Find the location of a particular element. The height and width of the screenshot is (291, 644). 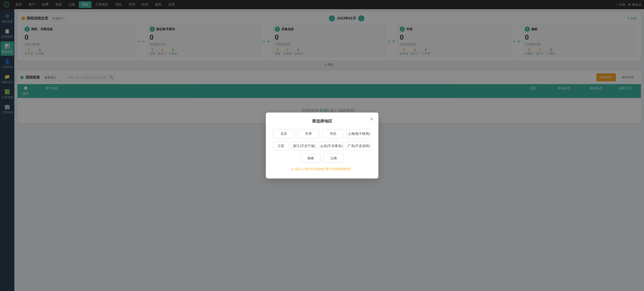

region-shanghai: 上海(电子税局) is located at coordinates (359, 134).